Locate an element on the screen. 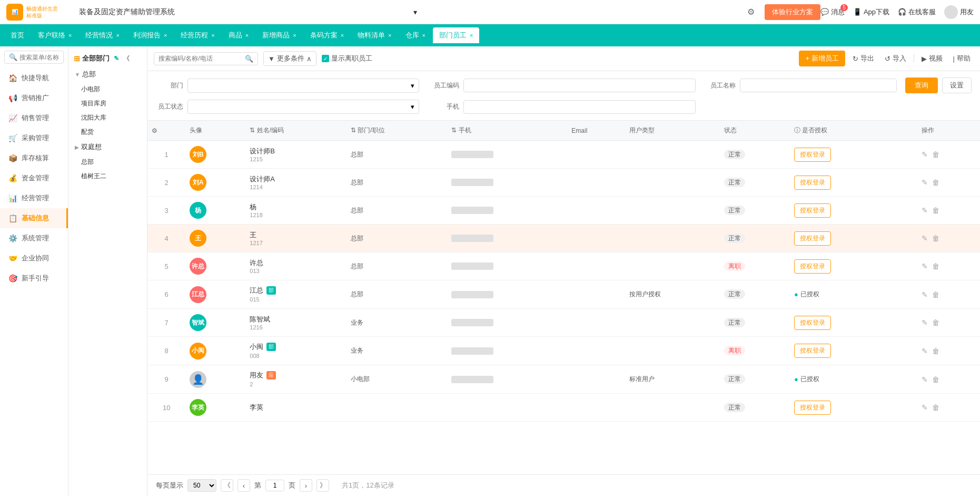  col-name: ⇅ 姓名/编码 is located at coordinates (296, 131).